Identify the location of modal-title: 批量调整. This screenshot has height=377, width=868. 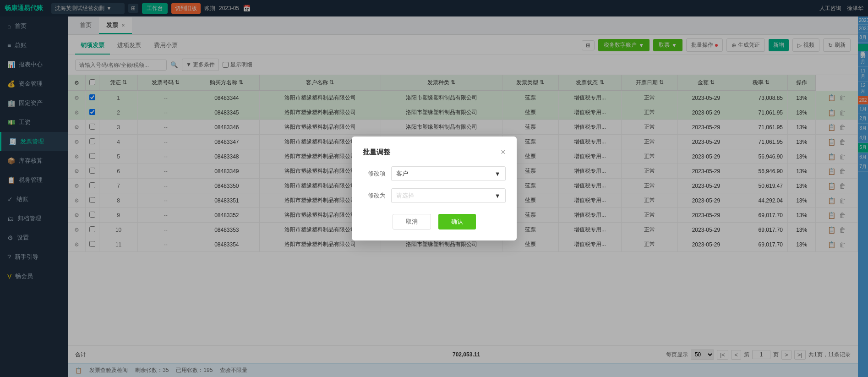
(377, 152).